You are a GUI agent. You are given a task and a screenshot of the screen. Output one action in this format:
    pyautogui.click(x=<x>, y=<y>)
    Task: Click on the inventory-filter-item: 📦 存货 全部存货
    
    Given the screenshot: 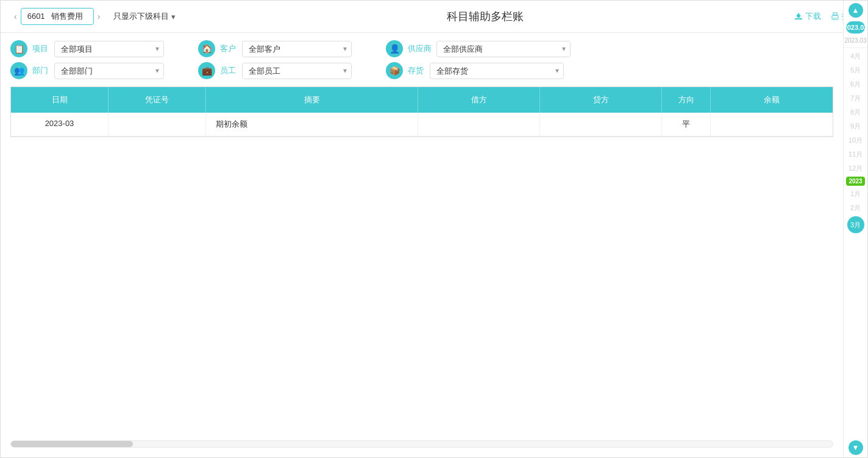 What is the action you would take?
    pyautogui.click(x=475, y=71)
    